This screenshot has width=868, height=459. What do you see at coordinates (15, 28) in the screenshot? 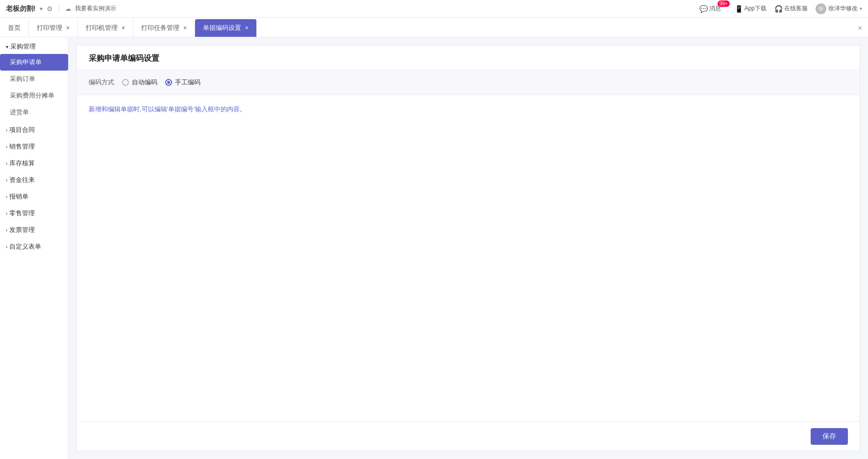
I see `tab-home: 首页` at bounding box center [15, 28].